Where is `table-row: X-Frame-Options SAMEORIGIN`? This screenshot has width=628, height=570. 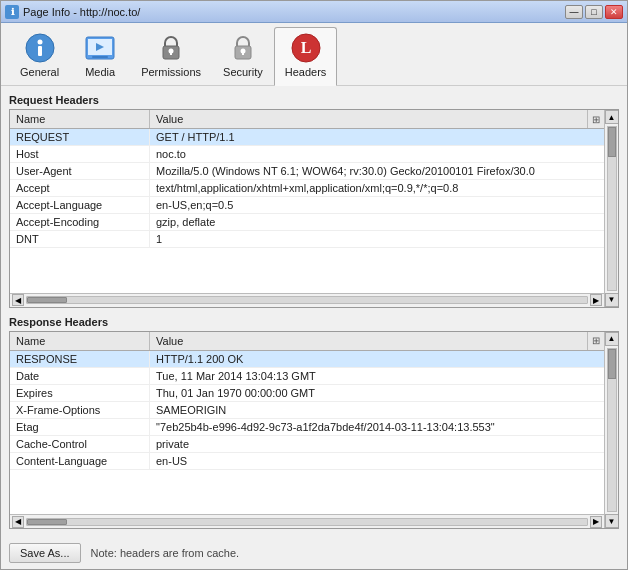 table-row: X-Frame-Options SAMEORIGIN is located at coordinates (307, 410).